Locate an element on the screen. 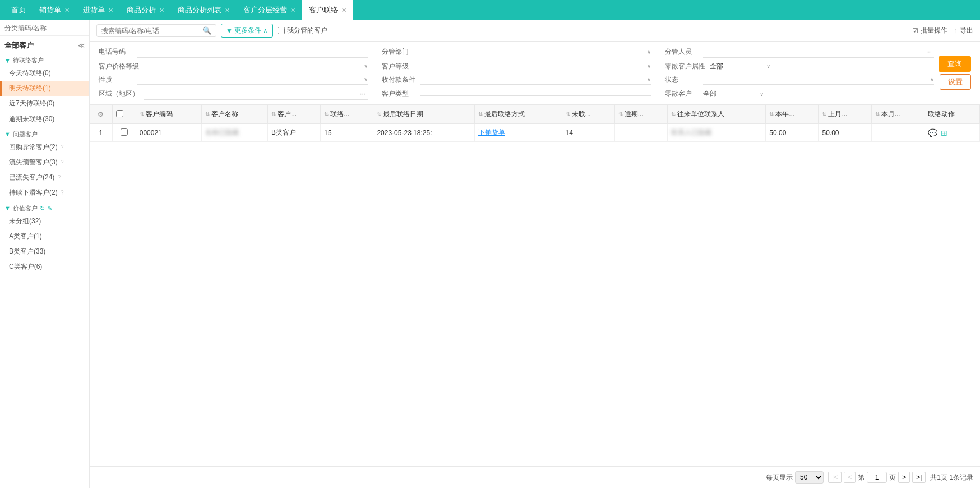 Image resolution: width=980 pixels, height=488 pixels. page-input is located at coordinates (877, 477).